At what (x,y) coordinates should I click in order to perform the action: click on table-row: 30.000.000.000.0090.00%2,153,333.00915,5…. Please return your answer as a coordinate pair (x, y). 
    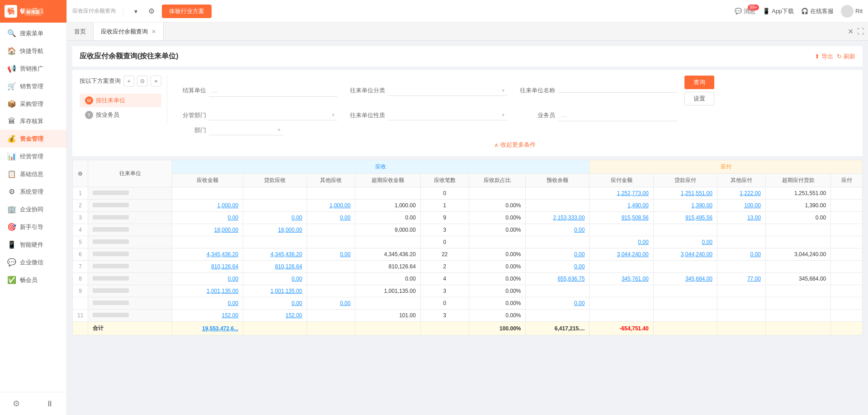
    Looking at the image, I should click on (467, 218).